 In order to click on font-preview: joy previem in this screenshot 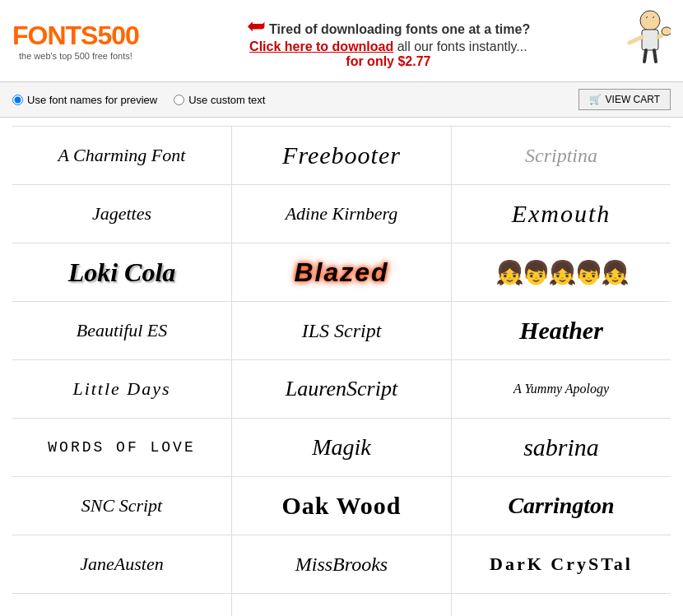, I will do `click(122, 615)`.